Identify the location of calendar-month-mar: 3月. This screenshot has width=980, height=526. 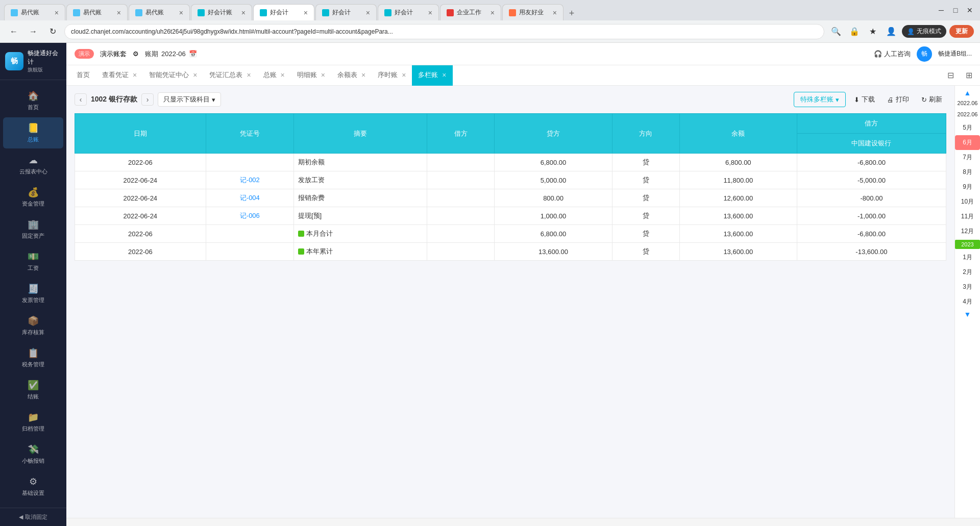
(968, 287).